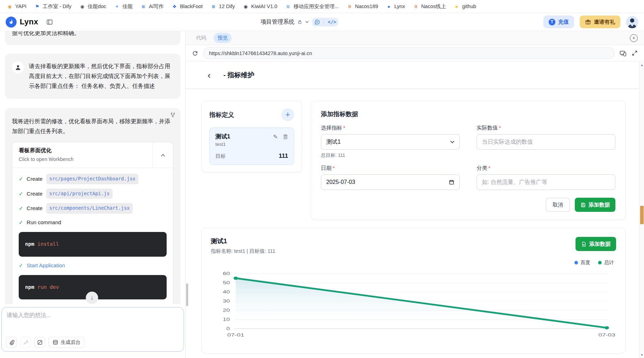  What do you see at coordinates (93, 6) in the screenshot?
I see `bookmark-item: ◉佳能doc` at bounding box center [93, 6].